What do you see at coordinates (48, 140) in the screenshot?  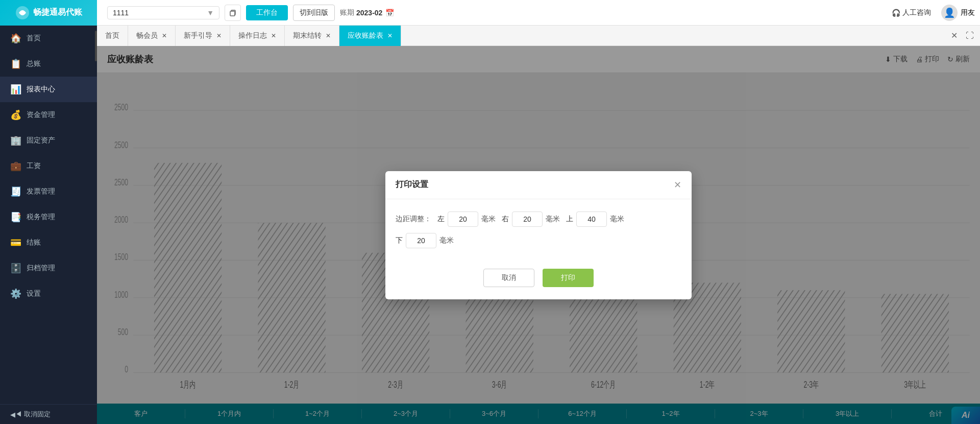 I see `sidebar-item-asset: 🏢 固定资产` at bounding box center [48, 140].